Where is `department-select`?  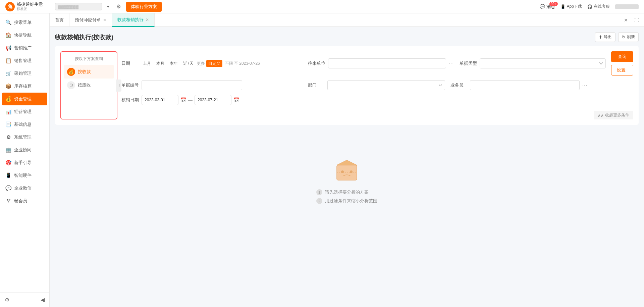 department-select is located at coordinates (386, 85).